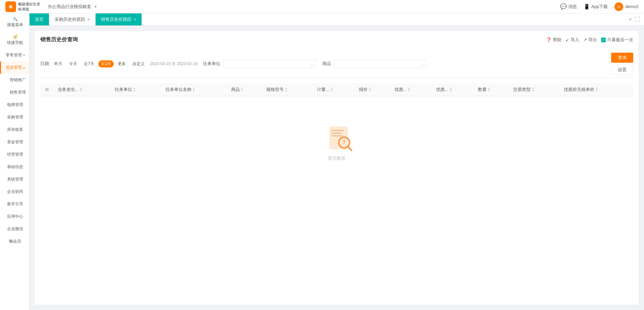 This screenshot has width=644, height=310. I want to click on app-title-dropdown-icon: ▾, so click(96, 7).